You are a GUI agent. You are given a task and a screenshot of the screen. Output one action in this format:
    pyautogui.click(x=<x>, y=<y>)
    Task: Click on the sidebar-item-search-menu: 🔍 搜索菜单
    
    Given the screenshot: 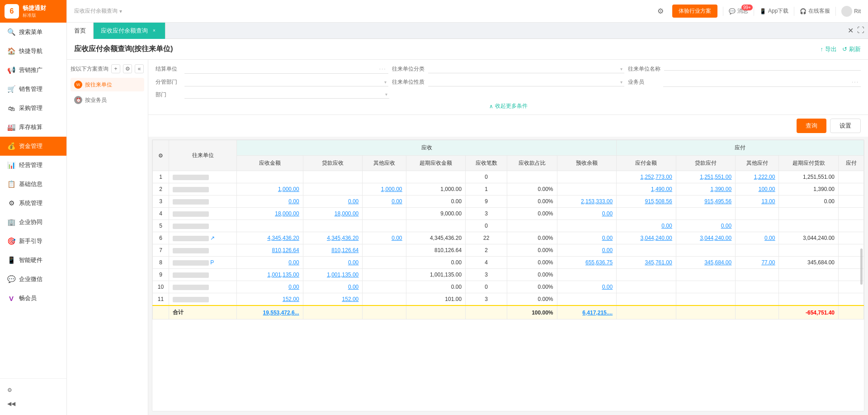 What is the action you would take?
    pyautogui.click(x=33, y=32)
    